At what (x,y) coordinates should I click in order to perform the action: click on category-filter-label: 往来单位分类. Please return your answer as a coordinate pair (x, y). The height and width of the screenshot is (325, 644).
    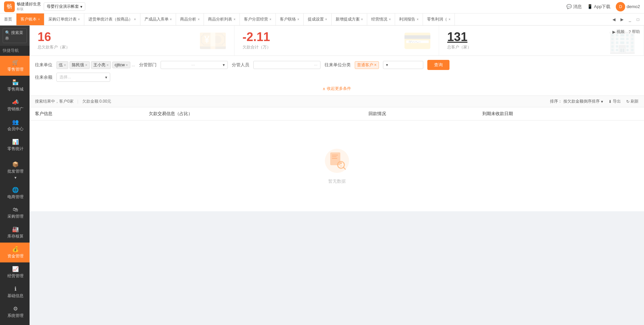
    Looking at the image, I should click on (338, 65).